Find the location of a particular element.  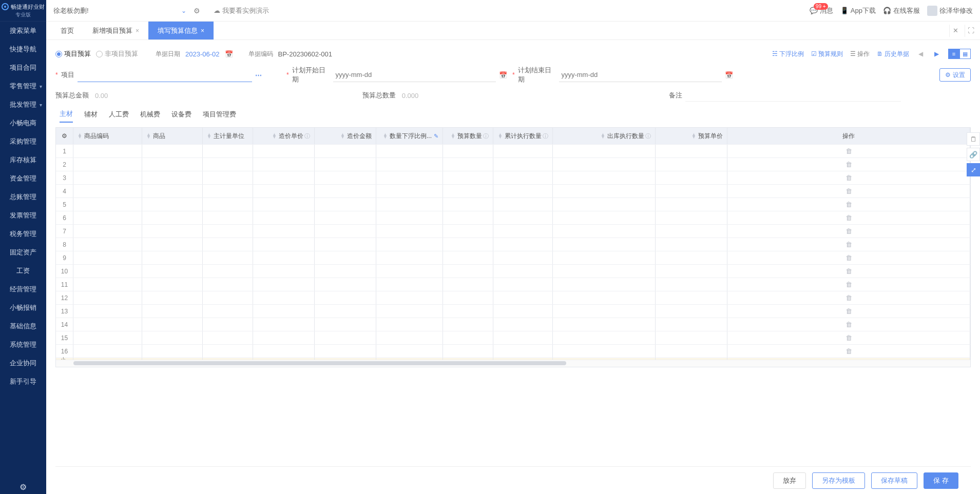

nav-item: 工资 is located at coordinates (23, 271).